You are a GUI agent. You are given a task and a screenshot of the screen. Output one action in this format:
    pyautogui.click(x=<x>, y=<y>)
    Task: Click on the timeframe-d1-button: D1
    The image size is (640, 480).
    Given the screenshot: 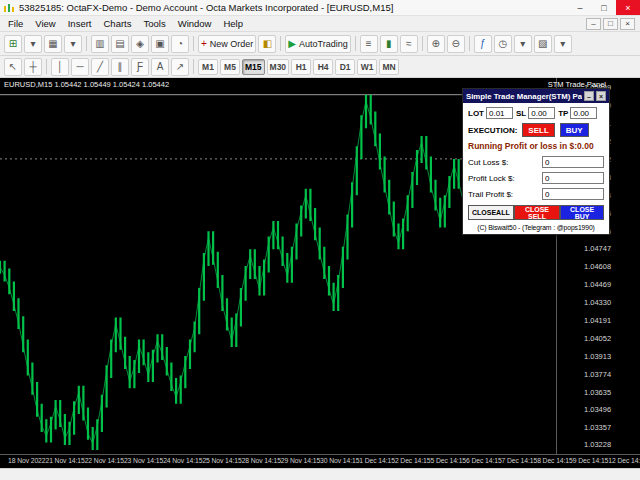 What is the action you would take?
    pyautogui.click(x=345, y=67)
    